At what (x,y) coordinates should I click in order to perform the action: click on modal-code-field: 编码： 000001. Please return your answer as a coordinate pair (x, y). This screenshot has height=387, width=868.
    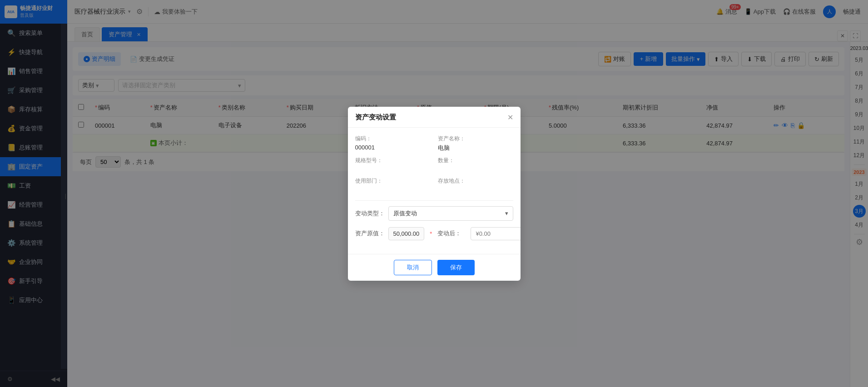
    Looking at the image, I should click on (393, 144).